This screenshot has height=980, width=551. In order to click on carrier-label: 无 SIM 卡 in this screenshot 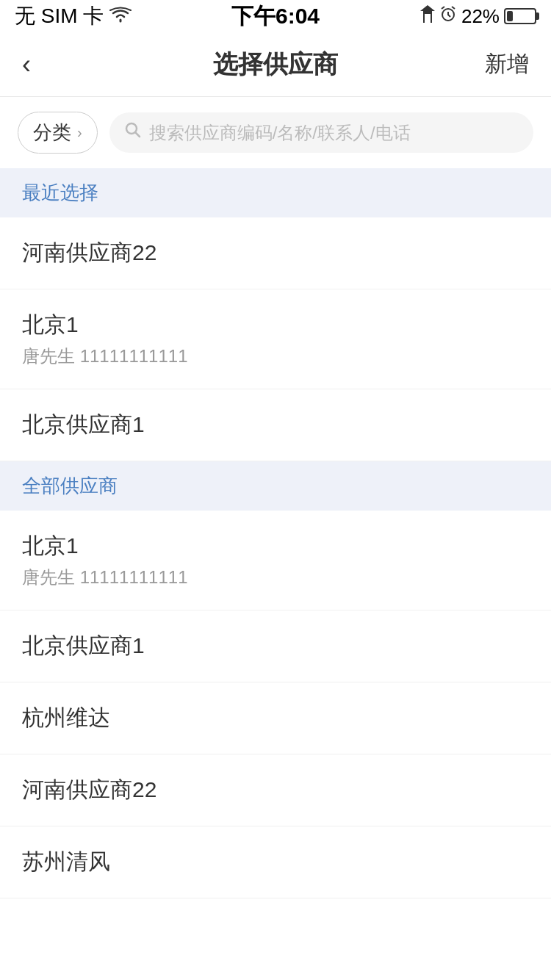, I will do `click(59, 16)`.